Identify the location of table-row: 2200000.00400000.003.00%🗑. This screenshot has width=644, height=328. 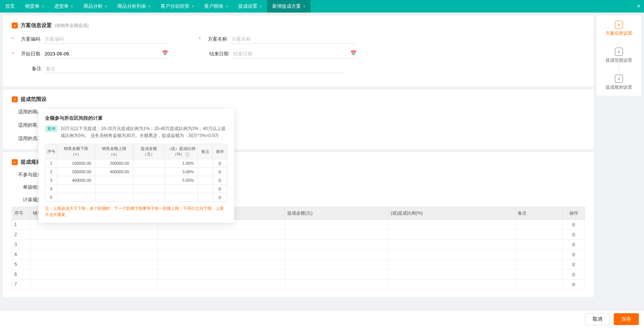
(137, 172).